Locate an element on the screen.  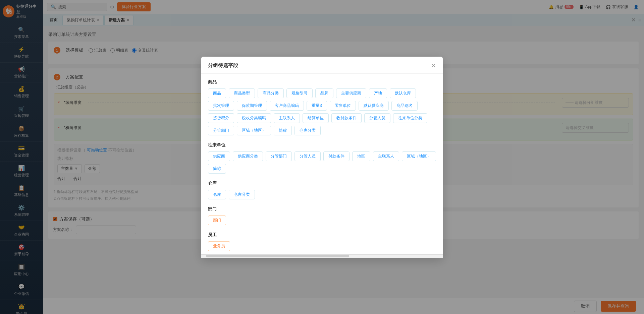
field-tags-3: 部门 is located at coordinates (322, 221).